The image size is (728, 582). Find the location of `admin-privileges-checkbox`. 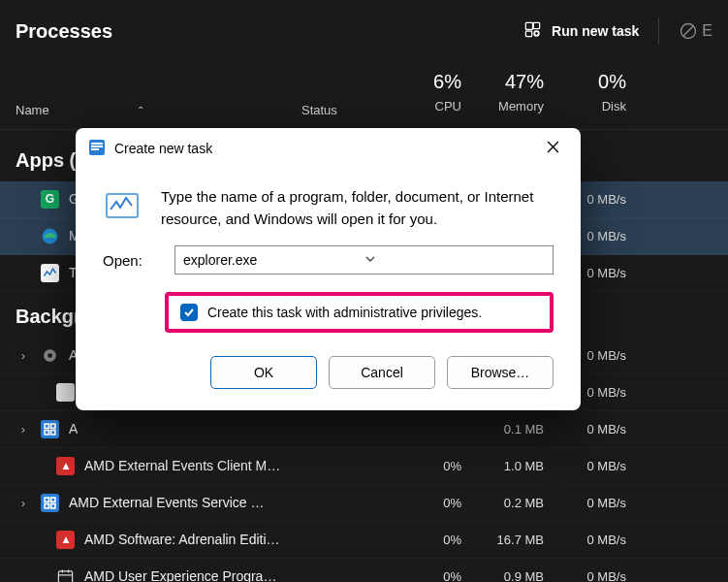

admin-privileges-checkbox is located at coordinates (189, 312).